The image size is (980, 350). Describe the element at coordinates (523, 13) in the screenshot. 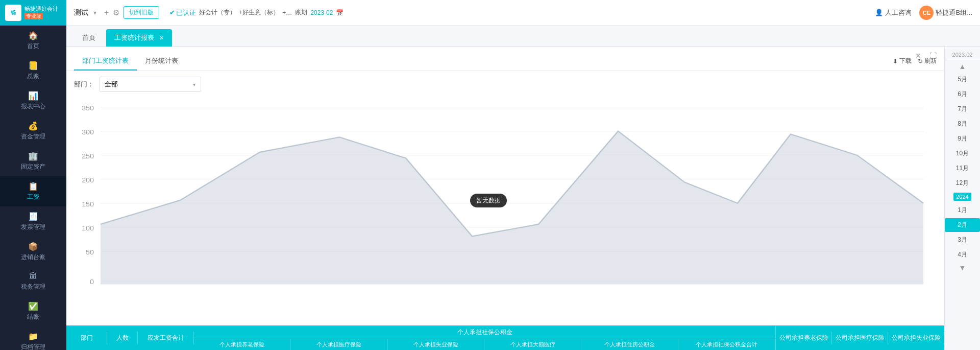

I see `topbar: 测试 ▾ + ⚙ 切到旧版 ✔ 已认证 好会计（专） +好生意（标） +… 账期…` at that location.